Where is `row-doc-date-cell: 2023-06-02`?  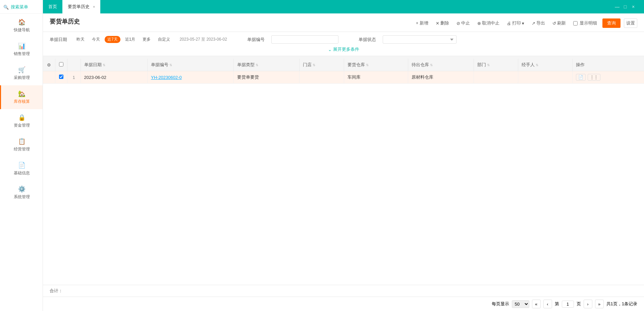
row-doc-date-cell: 2023-06-02 is located at coordinates (114, 77).